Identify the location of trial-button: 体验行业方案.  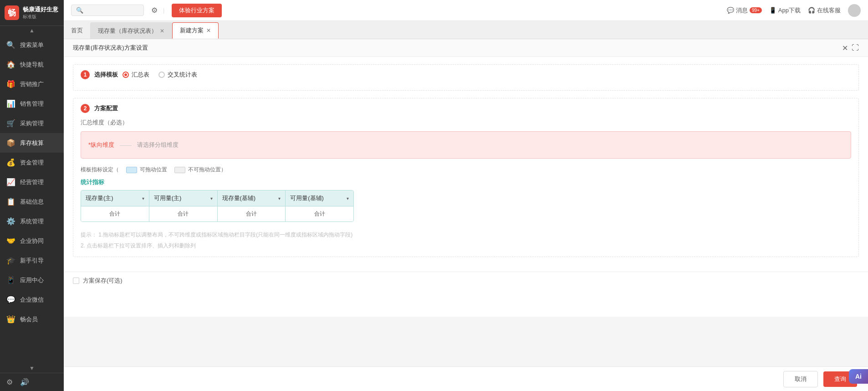
(197, 10).